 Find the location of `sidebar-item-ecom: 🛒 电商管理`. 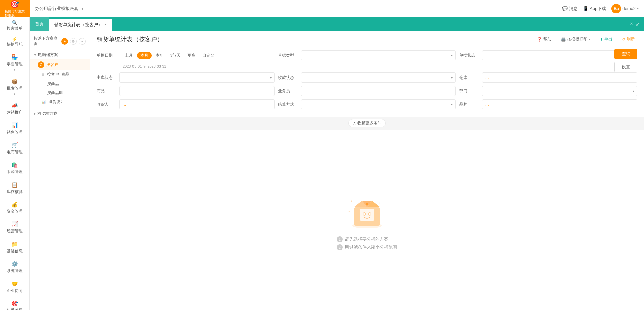

sidebar-item-ecom: 🛒 电商管理 is located at coordinates (15, 148).